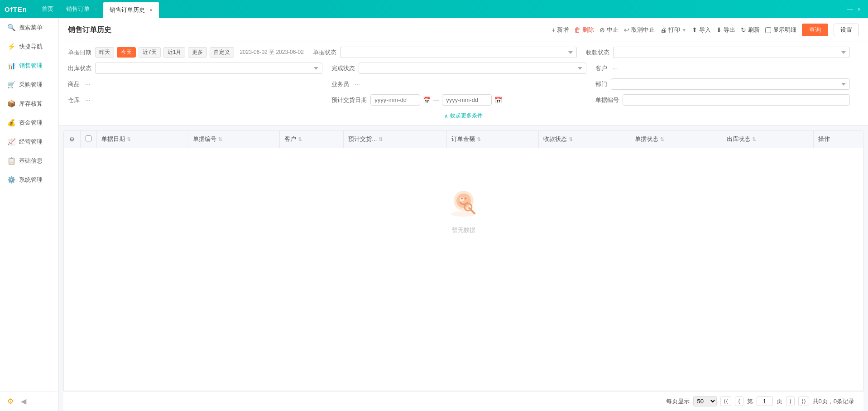  I want to click on th-bill-no-sort: 单据编号 ⇅, so click(234, 139).